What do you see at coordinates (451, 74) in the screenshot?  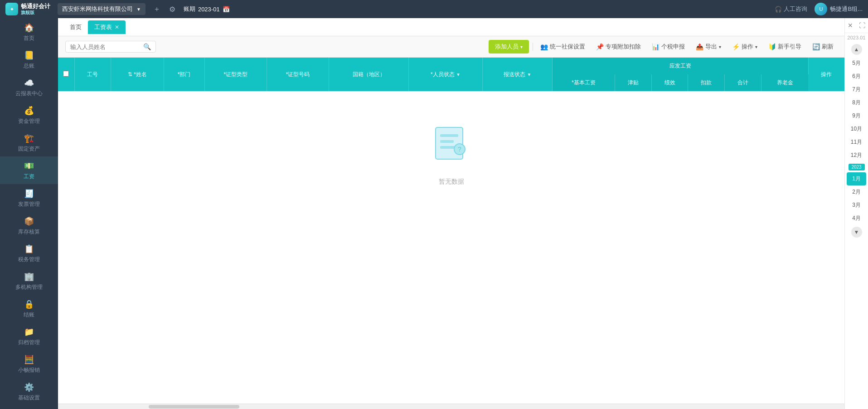 I see `salary-table: 工号 ⇅ *姓名 *部门 *证型类型 *证型号码 国籍（地区） *人员状态 ▼` at bounding box center [451, 74].